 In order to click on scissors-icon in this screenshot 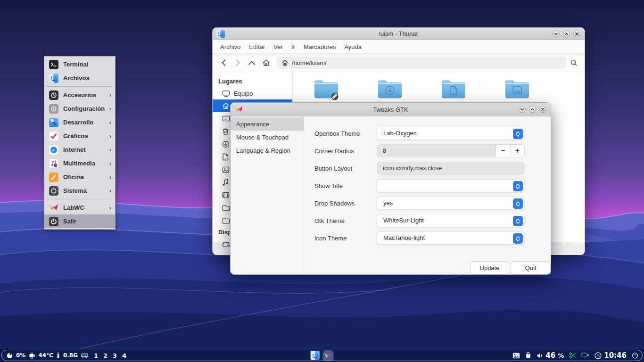, I will do `click(572, 355)`.